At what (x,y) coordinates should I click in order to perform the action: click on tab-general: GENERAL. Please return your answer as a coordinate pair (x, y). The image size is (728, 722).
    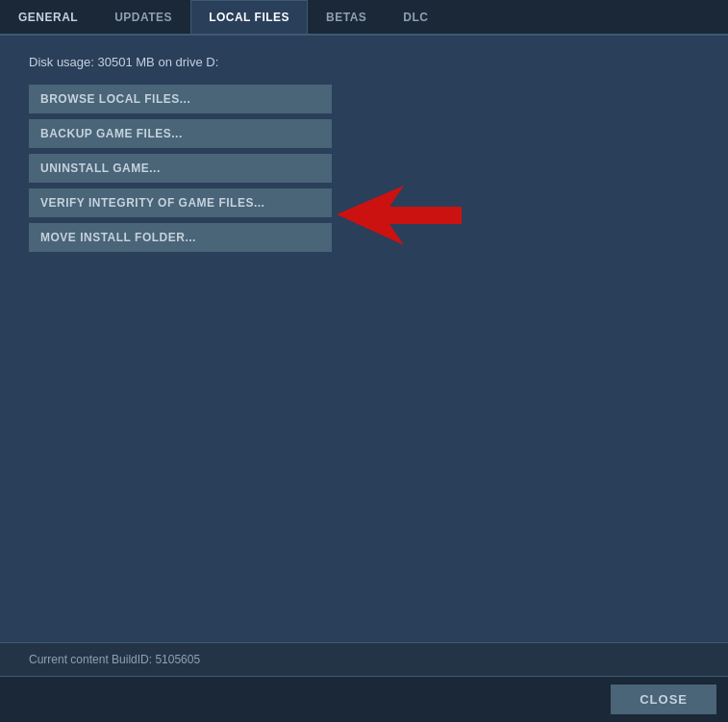
    Looking at the image, I should click on (48, 17).